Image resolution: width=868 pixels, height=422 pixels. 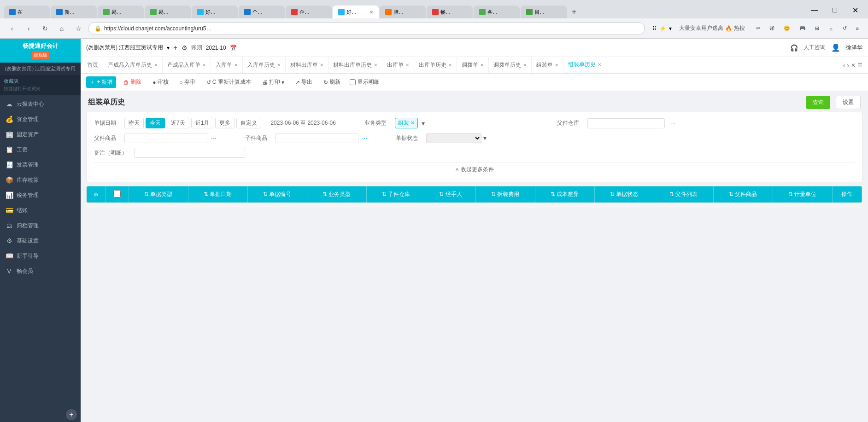 I want to click on bookmark-button: ☆, so click(x=78, y=29).